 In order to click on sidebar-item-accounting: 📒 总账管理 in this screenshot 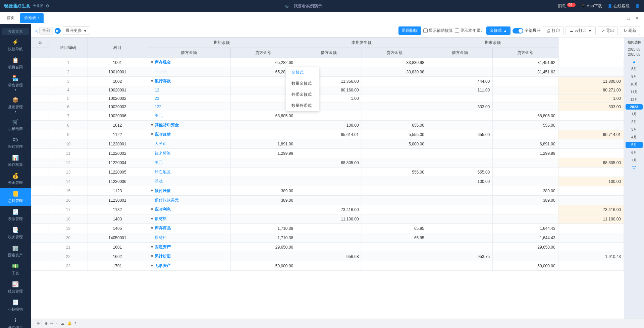, I will do `click(15, 197)`.